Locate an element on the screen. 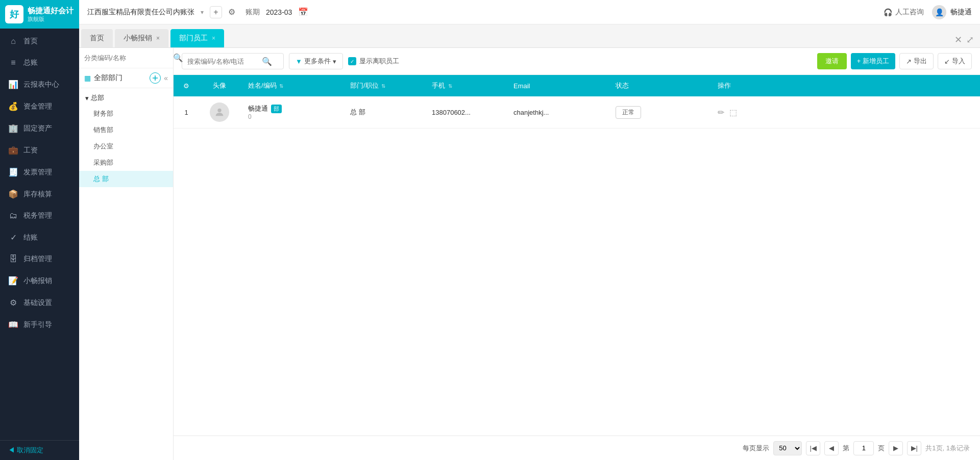 The image size is (980, 460). sidebar-item-reports: 📊 云报表中心 is located at coordinates (40, 85).